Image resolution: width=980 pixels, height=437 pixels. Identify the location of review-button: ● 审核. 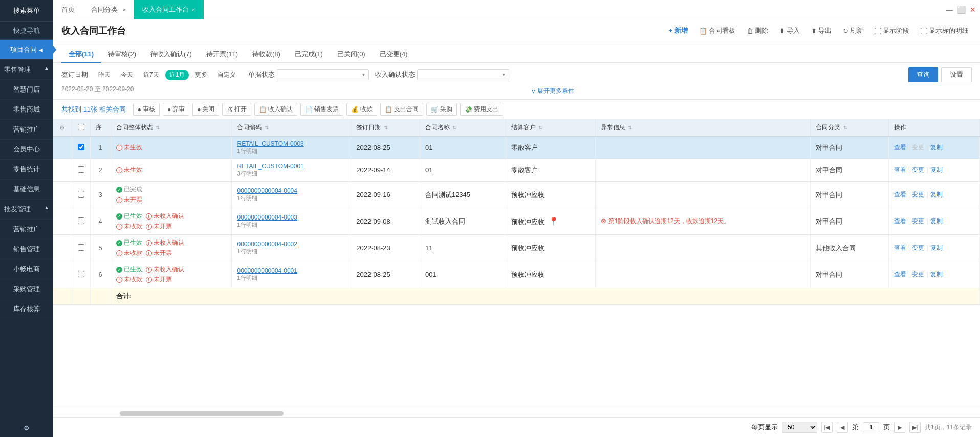
(146, 110).